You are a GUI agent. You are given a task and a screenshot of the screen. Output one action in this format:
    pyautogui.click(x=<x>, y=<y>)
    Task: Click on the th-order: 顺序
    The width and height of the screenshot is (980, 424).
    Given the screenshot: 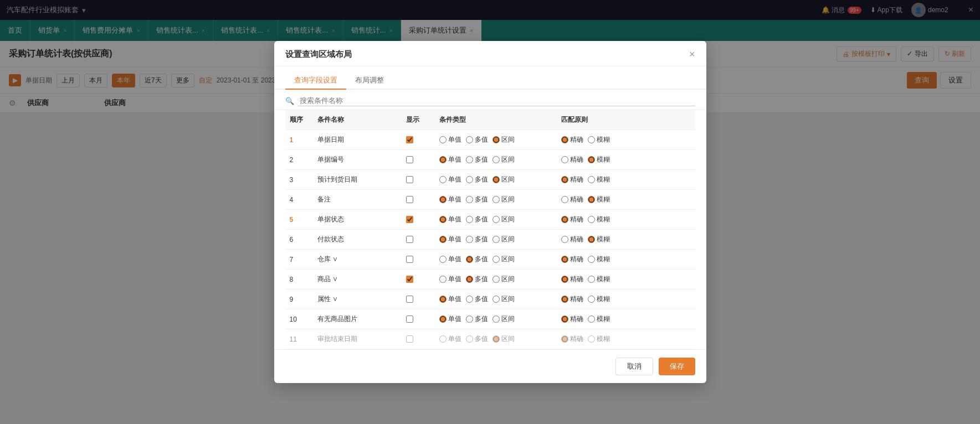 What is the action you would take?
    pyautogui.click(x=299, y=112)
    